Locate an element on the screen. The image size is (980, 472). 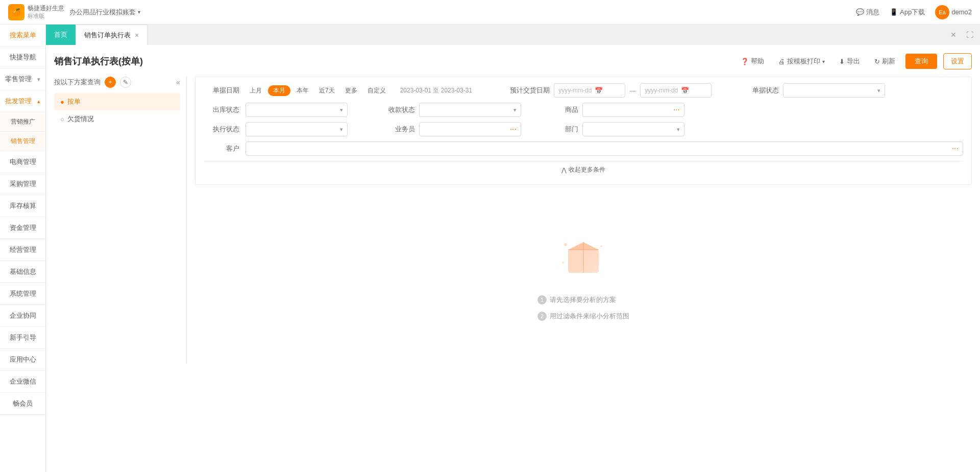
sidebar-item-finance: 资金管理 is located at coordinates (22, 228).